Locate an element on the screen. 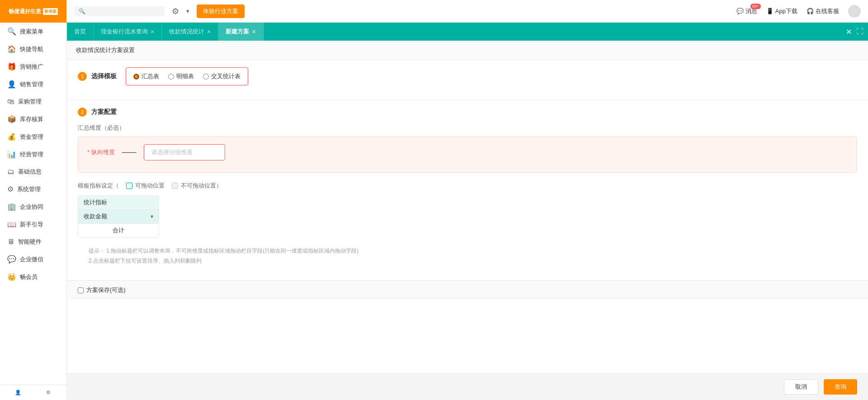 The image size is (868, 400). detail-radio is located at coordinates (171, 77).